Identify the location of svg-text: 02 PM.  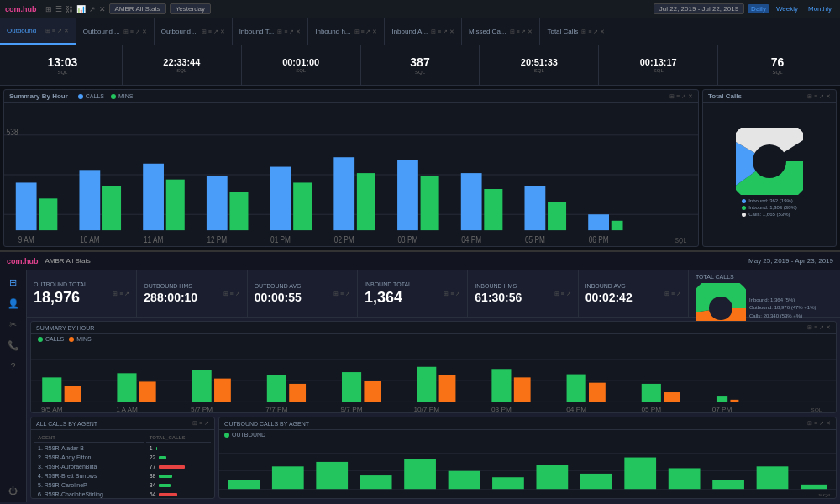
(344, 240).